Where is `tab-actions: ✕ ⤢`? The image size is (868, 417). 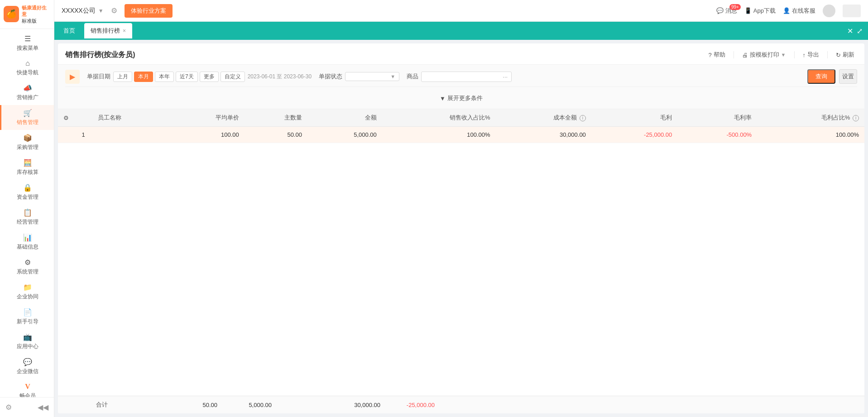
tab-actions: ✕ ⤢ is located at coordinates (857, 31).